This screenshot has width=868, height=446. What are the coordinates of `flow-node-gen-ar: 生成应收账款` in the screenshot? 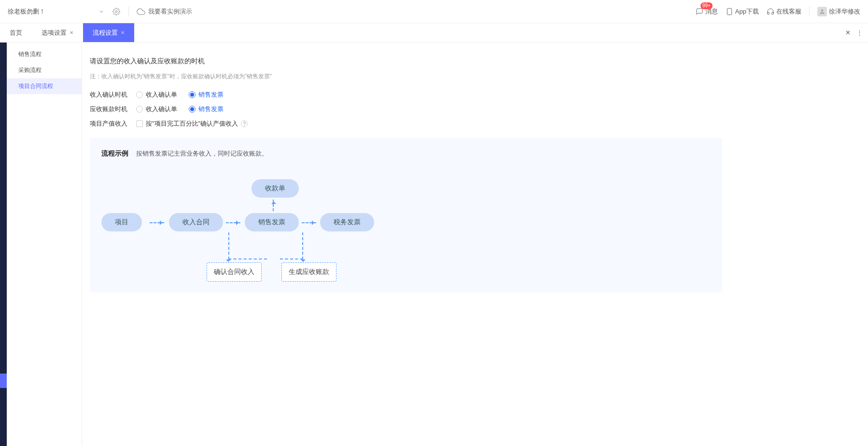 It's located at (309, 272).